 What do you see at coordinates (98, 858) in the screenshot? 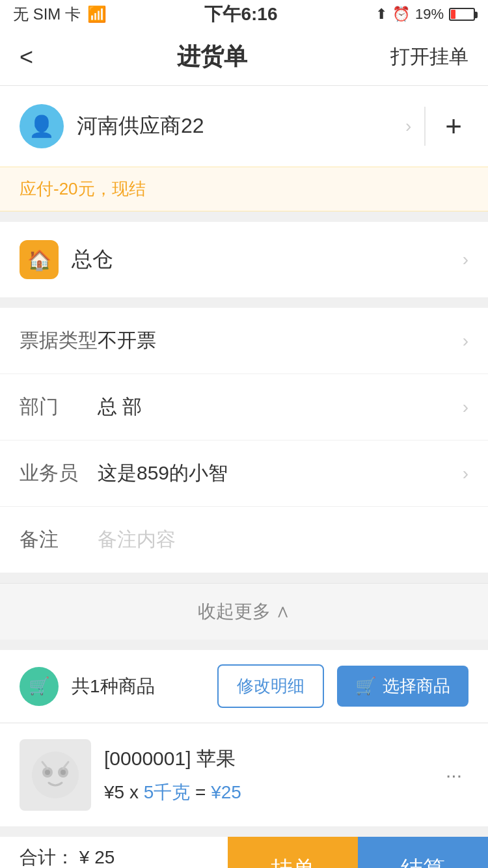
I see `total-amount: ¥ 25` at bounding box center [98, 858].